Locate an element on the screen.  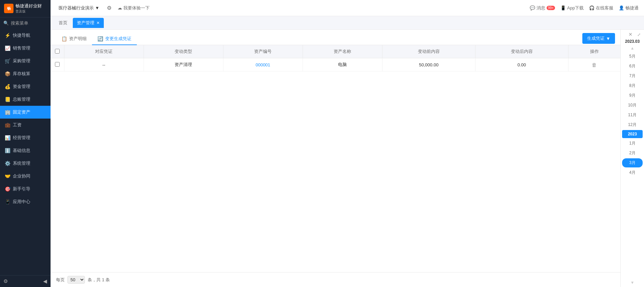
th-after-change: 变动后内容 is located at coordinates (522, 52).